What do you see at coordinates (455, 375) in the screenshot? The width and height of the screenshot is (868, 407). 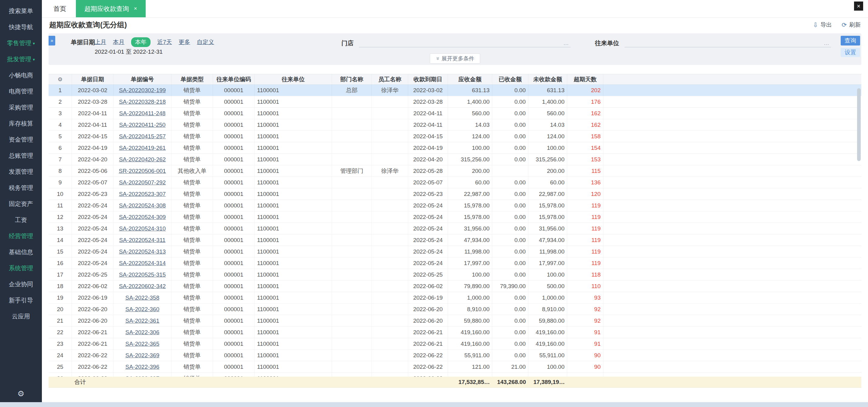 I see `table-row: 262022-06-23SA-2022-397销货单00000111000012…` at bounding box center [455, 375].